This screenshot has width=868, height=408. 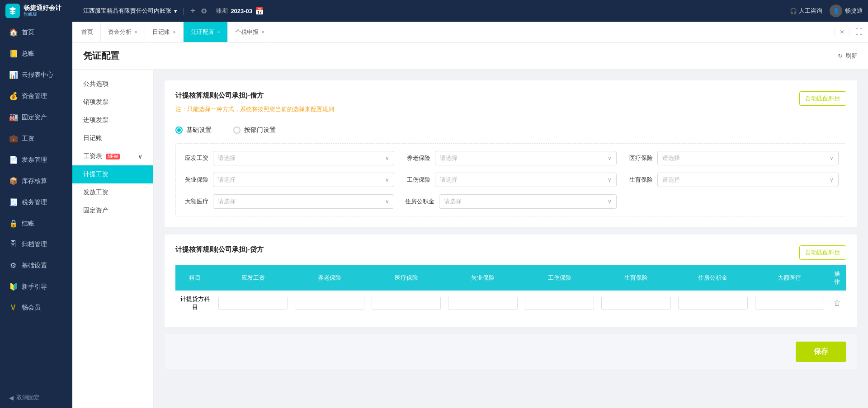 What do you see at coordinates (640, 158) in the screenshot?
I see `medical-label: 医疗保险` at bounding box center [640, 158].